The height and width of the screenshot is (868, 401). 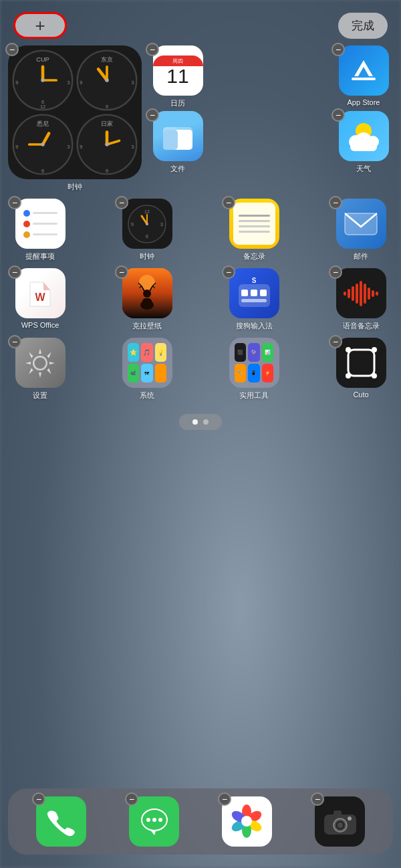 I want to click on add-widget-button: +, so click(x=40, y=25).